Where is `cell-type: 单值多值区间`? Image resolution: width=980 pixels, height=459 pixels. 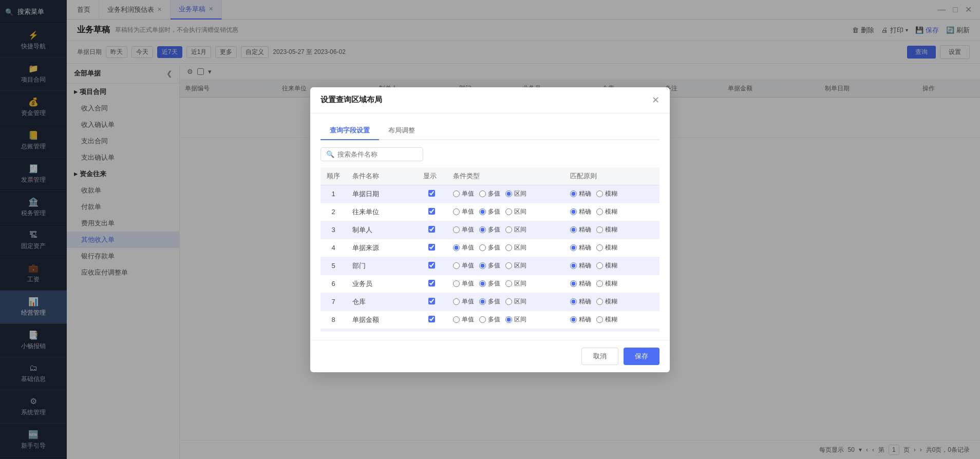 cell-type: 单值多值区间 is located at coordinates (505, 247).